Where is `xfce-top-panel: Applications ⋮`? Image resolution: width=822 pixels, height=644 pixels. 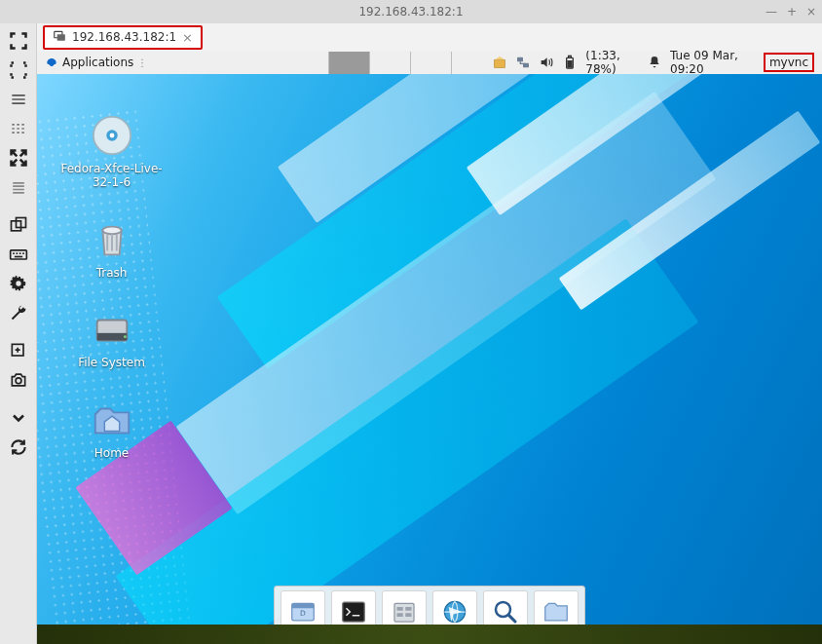
xfce-top-panel: Applications ⋮ is located at coordinates (430, 62).